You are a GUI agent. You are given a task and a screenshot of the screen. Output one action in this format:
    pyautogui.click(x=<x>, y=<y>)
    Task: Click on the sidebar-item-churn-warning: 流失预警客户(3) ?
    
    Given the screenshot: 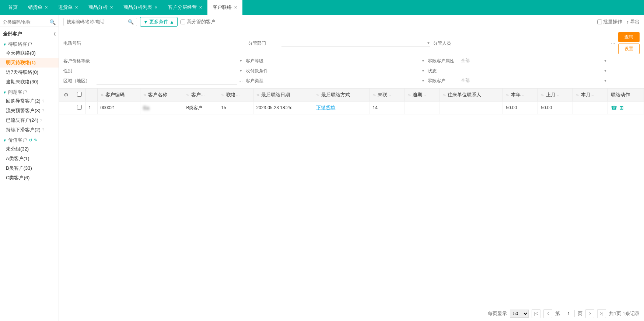 What is the action you would take?
    pyautogui.click(x=29, y=111)
    